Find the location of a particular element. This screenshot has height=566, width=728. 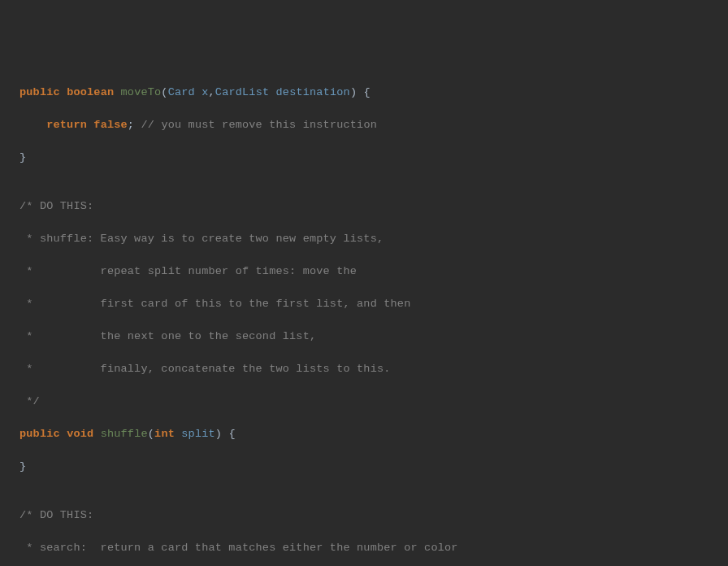

method-moveTo: moveTo is located at coordinates (141, 93).